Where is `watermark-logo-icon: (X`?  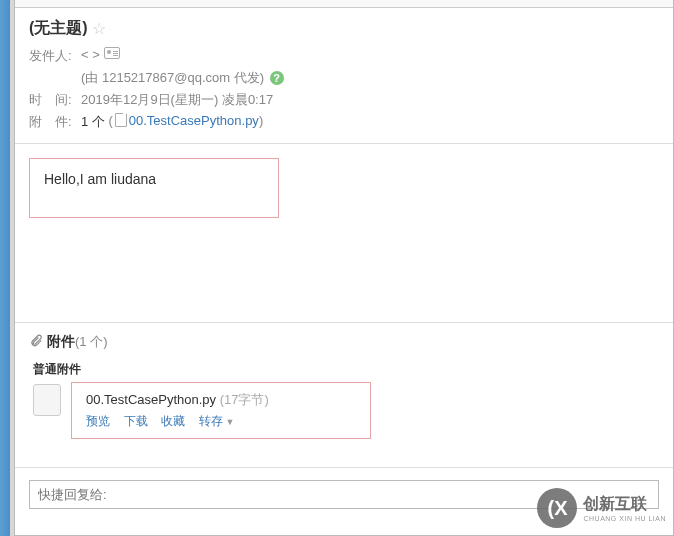 watermark-logo-icon: (X is located at coordinates (557, 508).